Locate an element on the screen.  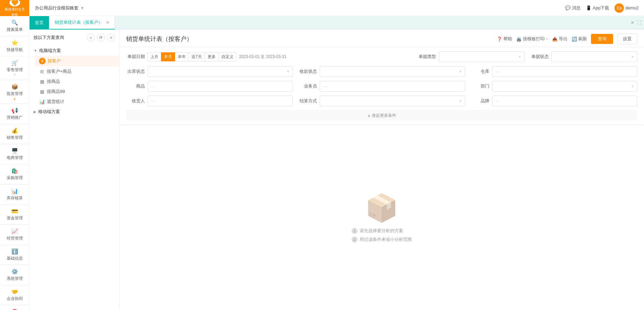
receiver-input: ··· is located at coordinates (220, 101).